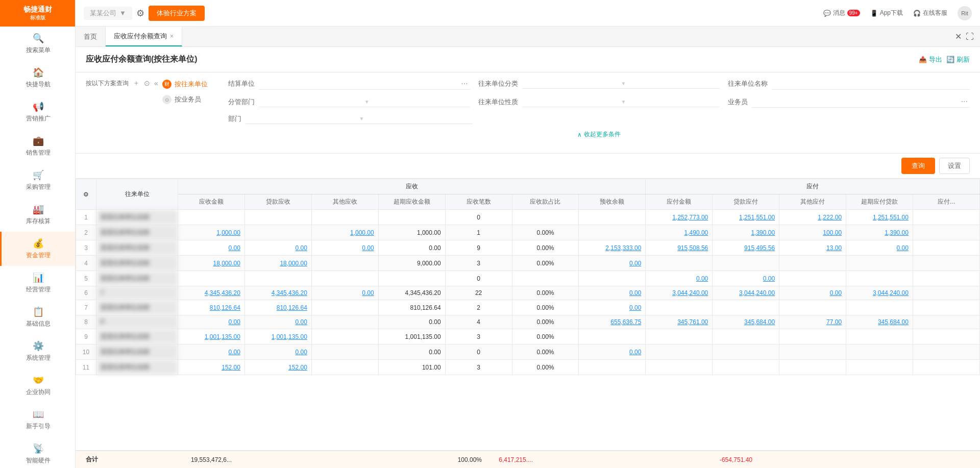 The width and height of the screenshot is (980, 468). Describe the element at coordinates (38, 209) in the screenshot. I see `sidebar-icon-inventory: 🏭` at that location.